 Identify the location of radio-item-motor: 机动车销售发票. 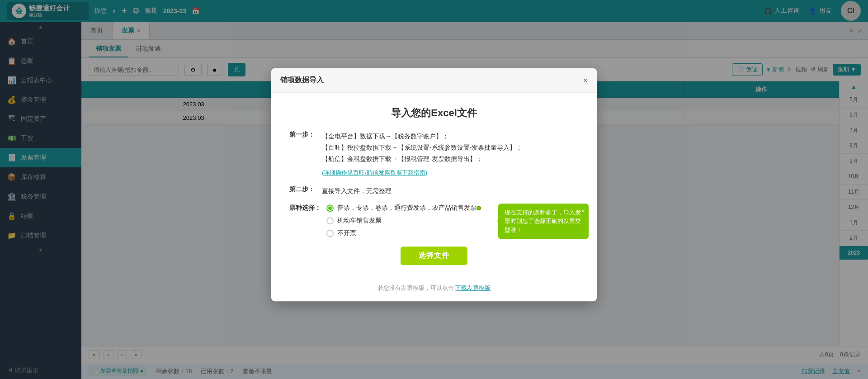
(408, 221).